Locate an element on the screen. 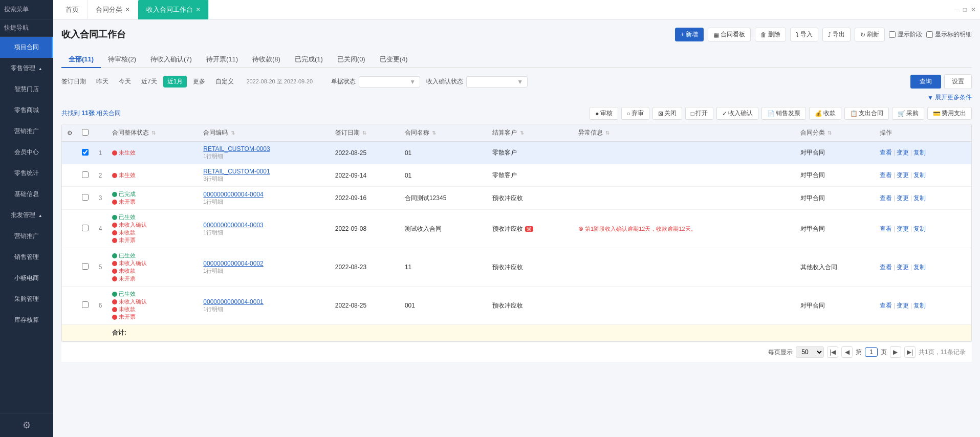 Image resolution: width=980 pixels, height=437 pixels. contract-code-link: 0000000000004-0001 is located at coordinates (233, 302).